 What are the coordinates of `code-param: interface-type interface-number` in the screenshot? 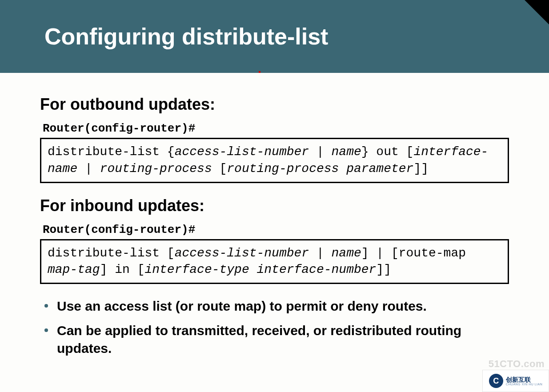 It's located at (260, 269).